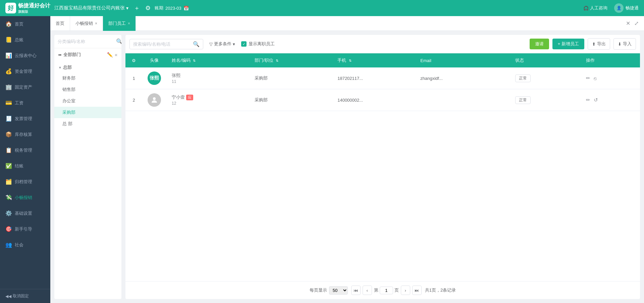 The width and height of the screenshot is (644, 303). Describe the element at coordinates (223, 44) in the screenshot. I see `filter-label: 更多条件` at that location.